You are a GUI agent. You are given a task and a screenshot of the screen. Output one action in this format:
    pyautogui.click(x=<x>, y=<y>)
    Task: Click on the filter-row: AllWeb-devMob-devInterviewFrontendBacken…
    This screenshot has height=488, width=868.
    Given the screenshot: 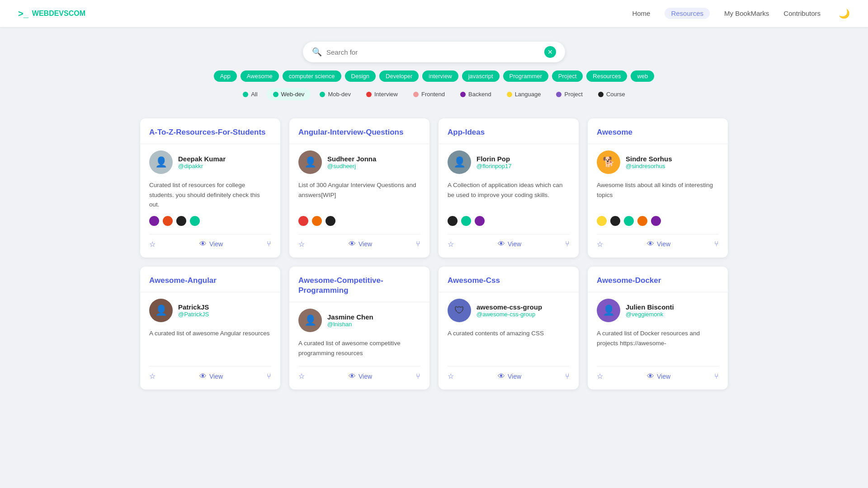 What is the action you would take?
    pyautogui.click(x=434, y=94)
    